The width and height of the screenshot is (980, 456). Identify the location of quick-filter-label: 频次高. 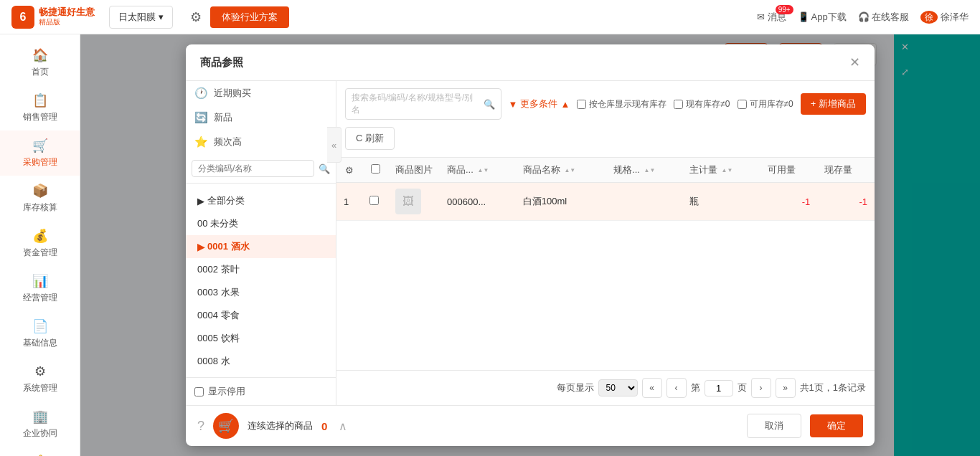
(228, 142).